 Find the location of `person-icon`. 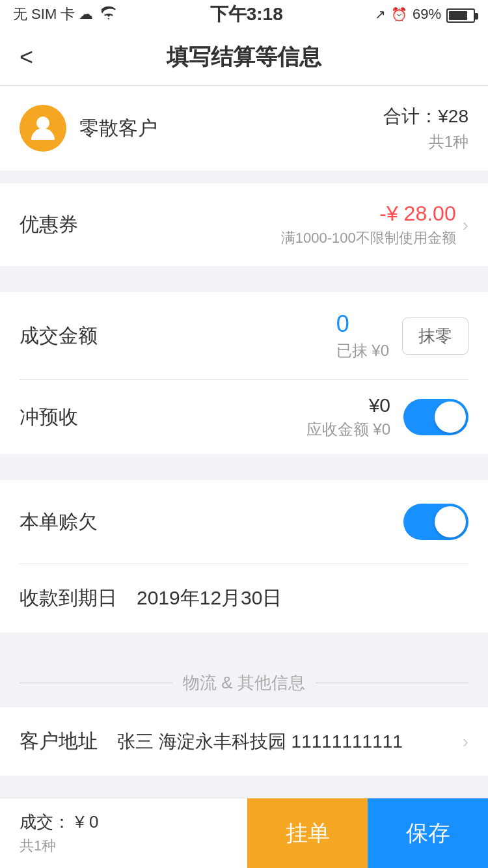

person-icon is located at coordinates (43, 128).